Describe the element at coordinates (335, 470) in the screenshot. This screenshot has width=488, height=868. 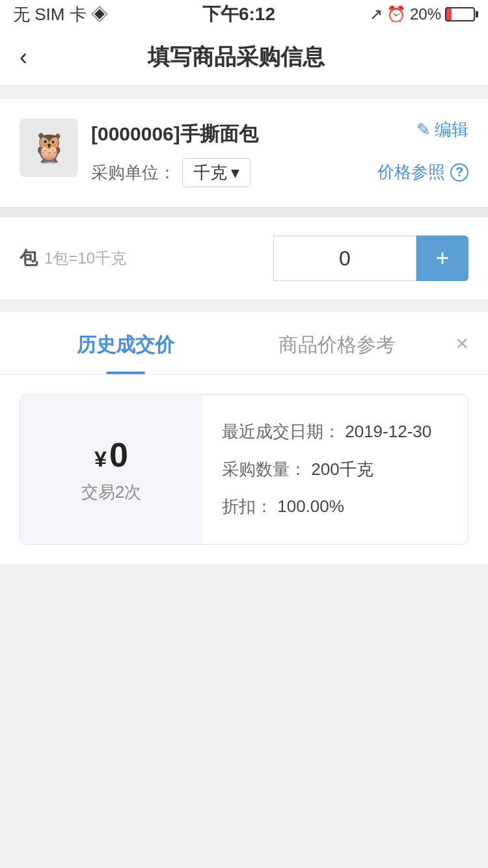
I see `trade-qty-row: 采购数量： 200千克` at that location.